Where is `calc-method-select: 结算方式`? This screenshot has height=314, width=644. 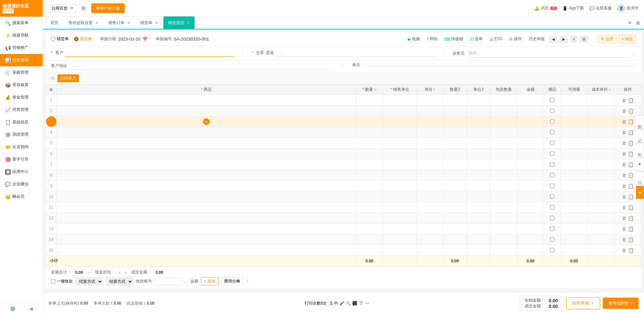 calc-method-select: 结算方式 is located at coordinates (89, 281).